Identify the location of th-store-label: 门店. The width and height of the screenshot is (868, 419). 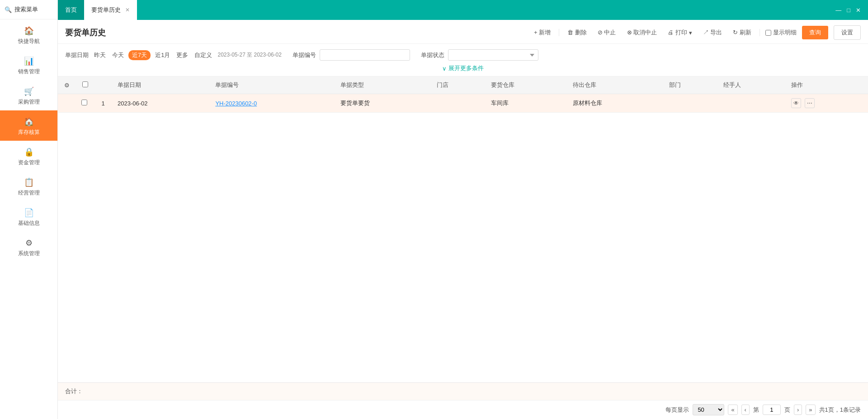
(443, 85).